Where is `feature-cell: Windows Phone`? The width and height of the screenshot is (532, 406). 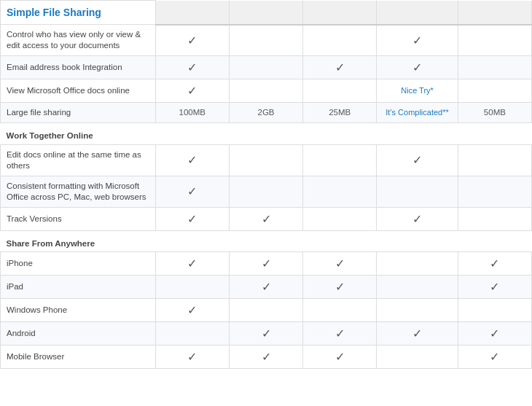
feature-cell: Windows Phone is located at coordinates (79, 311).